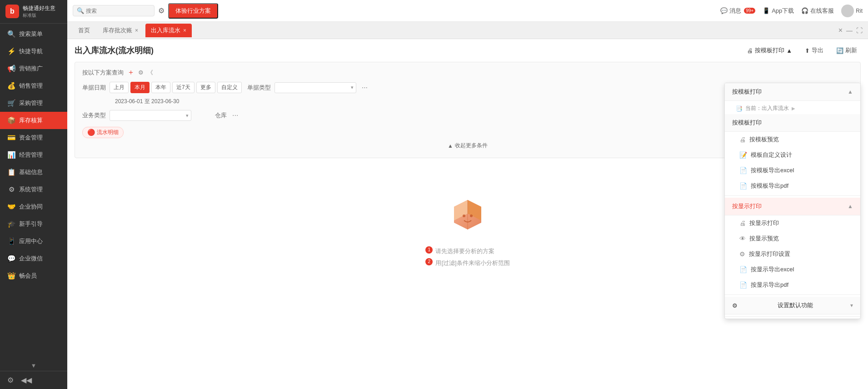 This screenshot has height=389, width=868. What do you see at coordinates (793, 201) in the screenshot?
I see `print-dropdown-panel: 按模板打印▲📑当前：出入库流水▶按模板打印🖨按模板预览📝模板自定义设计📄按模板导…` at bounding box center [793, 201].